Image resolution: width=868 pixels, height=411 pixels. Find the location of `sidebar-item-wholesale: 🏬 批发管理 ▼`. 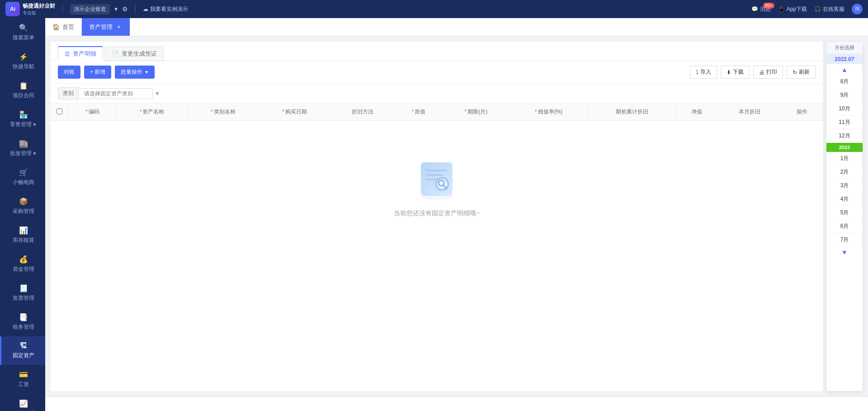

sidebar-item-wholesale: 🏬 批发管理 ▼ is located at coordinates (23, 148).